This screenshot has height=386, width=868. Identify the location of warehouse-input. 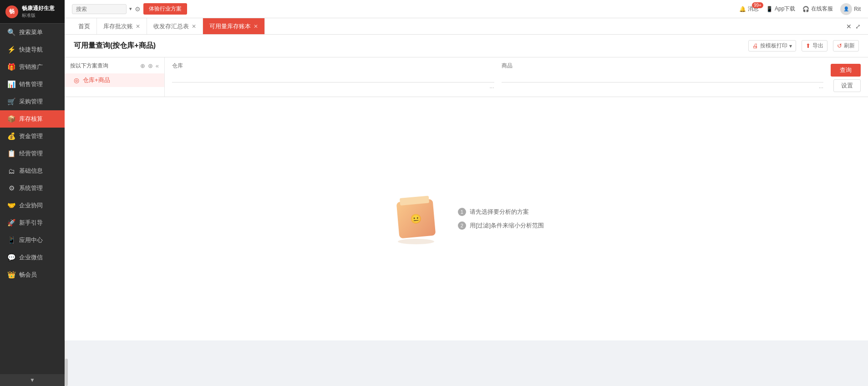
(333, 77).